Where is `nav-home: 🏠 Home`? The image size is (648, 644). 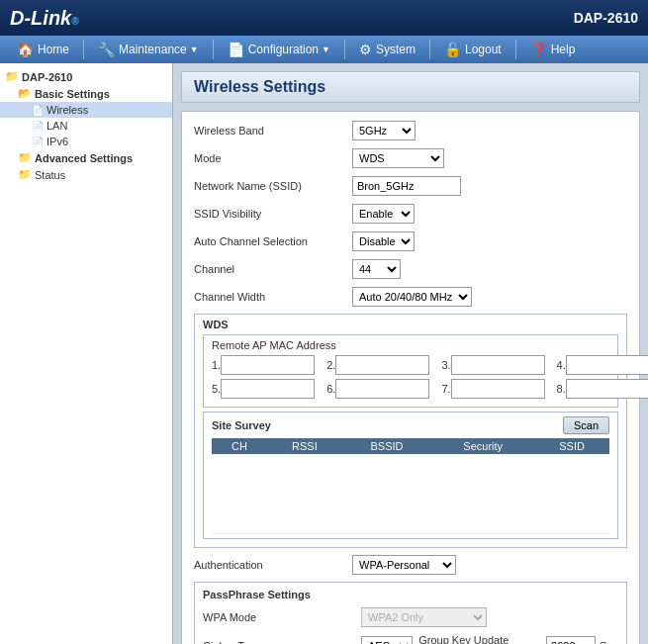
nav-home: 🏠 Home is located at coordinates (44, 49).